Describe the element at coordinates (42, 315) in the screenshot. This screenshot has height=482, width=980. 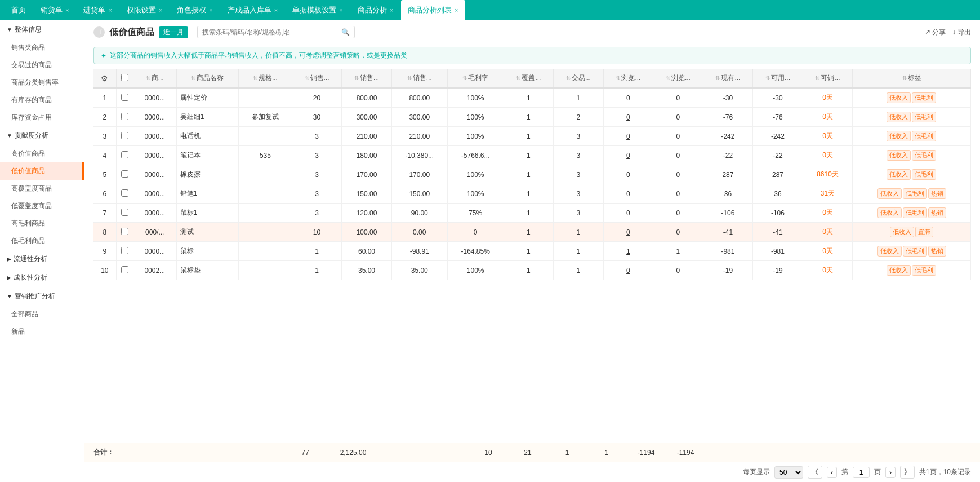
I see `sidebar-item-all-products: 全部商品` at that location.